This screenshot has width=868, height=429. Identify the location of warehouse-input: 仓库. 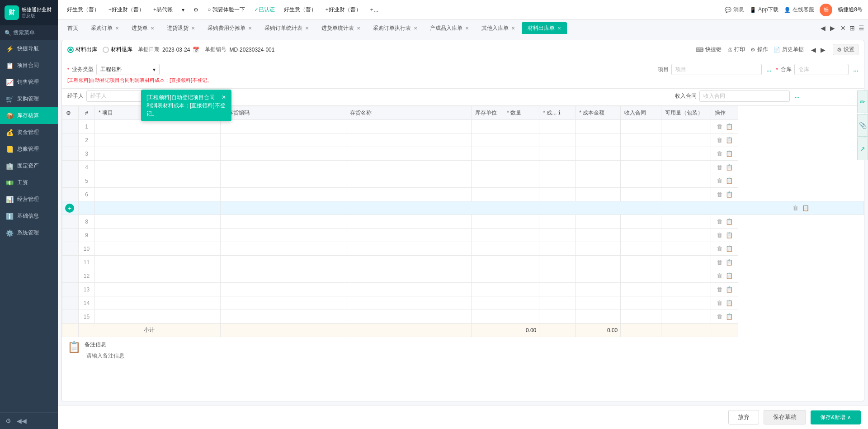
(821, 70).